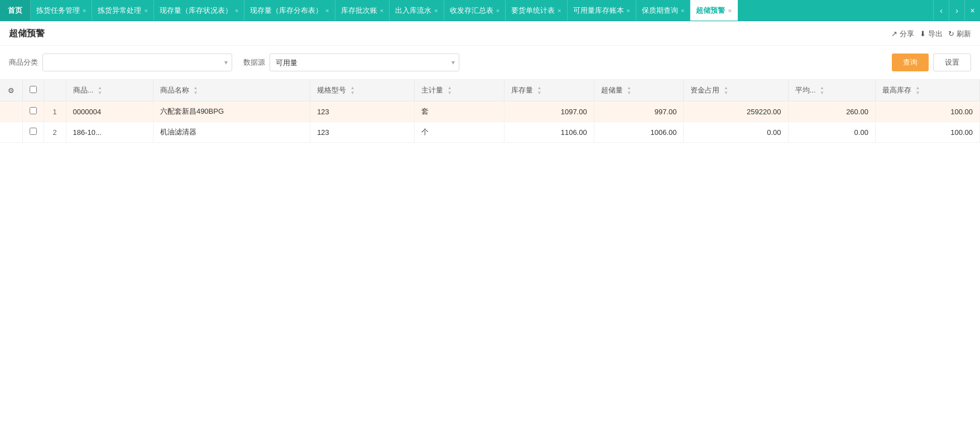 This screenshot has height=446, width=980. I want to click on nav-tab-10: 超储预警 ×, so click(714, 10).